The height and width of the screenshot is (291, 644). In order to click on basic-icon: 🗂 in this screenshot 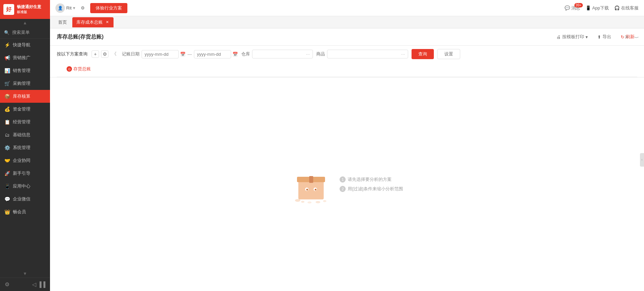, I will do `click(7, 135)`.